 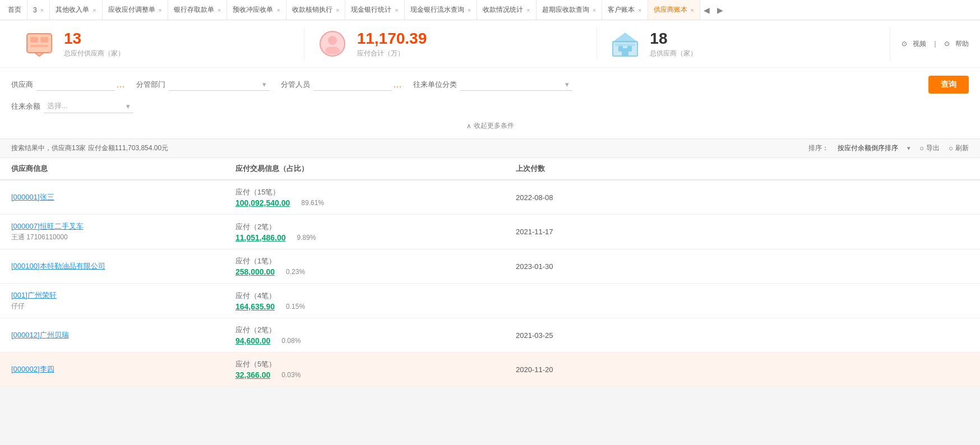 What do you see at coordinates (121, 85) in the screenshot?
I see `supplier-dots-icon: …` at bounding box center [121, 85].